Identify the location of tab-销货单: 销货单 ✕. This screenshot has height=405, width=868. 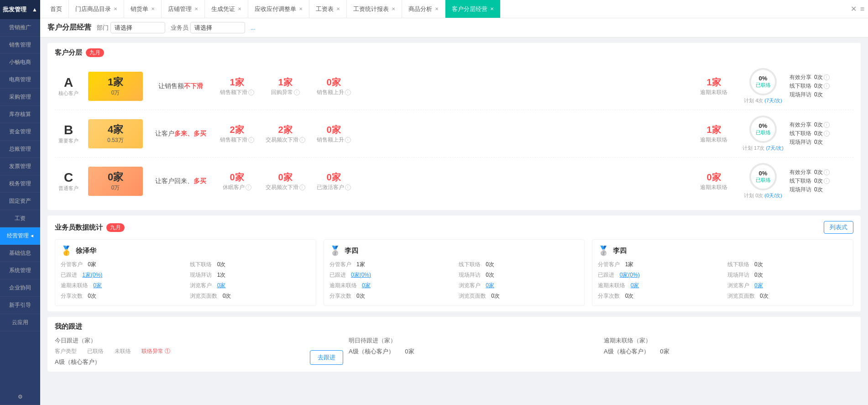
(143, 9).